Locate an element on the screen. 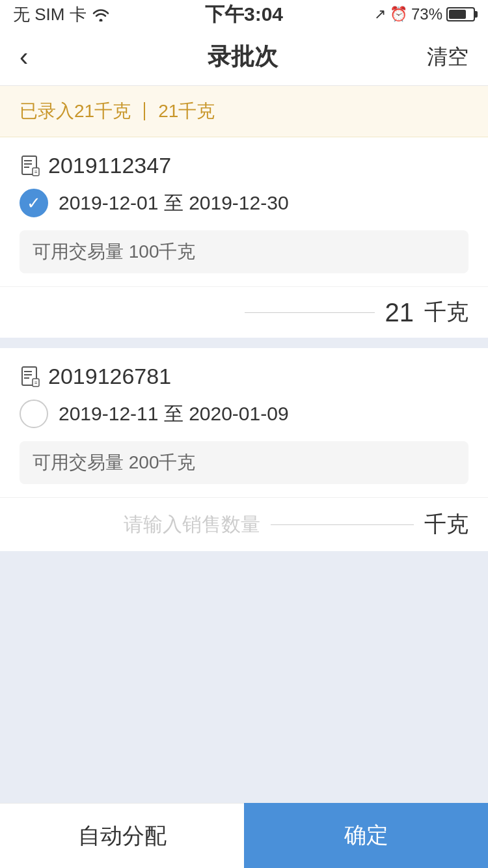 The width and height of the screenshot is (488, 868). status-time: 下午3:04 is located at coordinates (244, 14).